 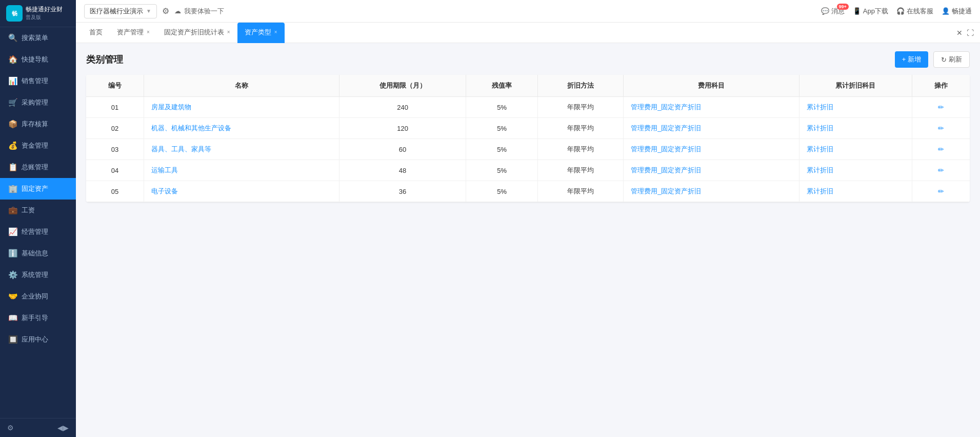 I want to click on sidebar-logo: 畅 畅捷通好业财 普及版, so click(x=38, y=13).